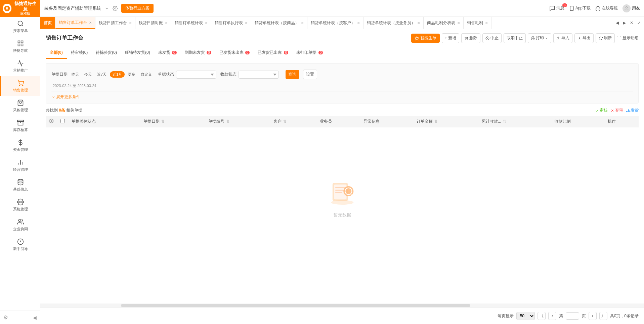 Image resolution: width=644 pixels, height=324 pixels. What do you see at coordinates (515, 122) in the screenshot?
I see `col-collected: 累计收款... ⇅` at bounding box center [515, 122].